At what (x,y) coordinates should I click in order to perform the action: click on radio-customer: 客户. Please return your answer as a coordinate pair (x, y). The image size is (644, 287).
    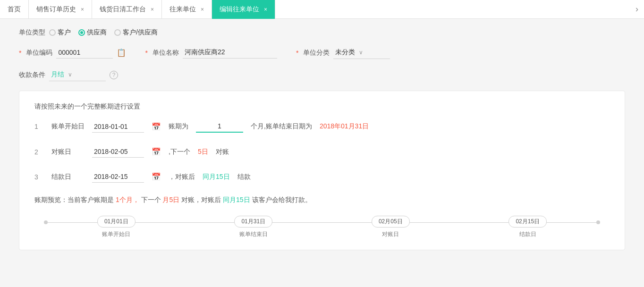
    Looking at the image, I should click on (60, 33).